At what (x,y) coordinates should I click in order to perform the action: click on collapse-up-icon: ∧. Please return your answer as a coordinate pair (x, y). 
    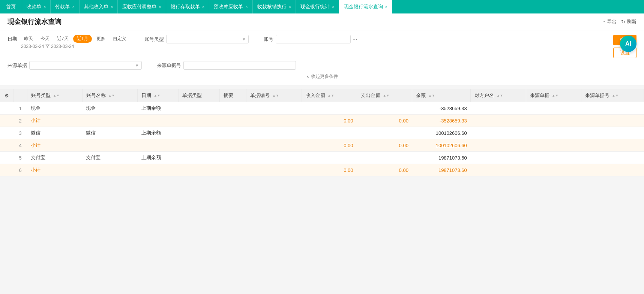
    Looking at the image, I should click on (308, 77).